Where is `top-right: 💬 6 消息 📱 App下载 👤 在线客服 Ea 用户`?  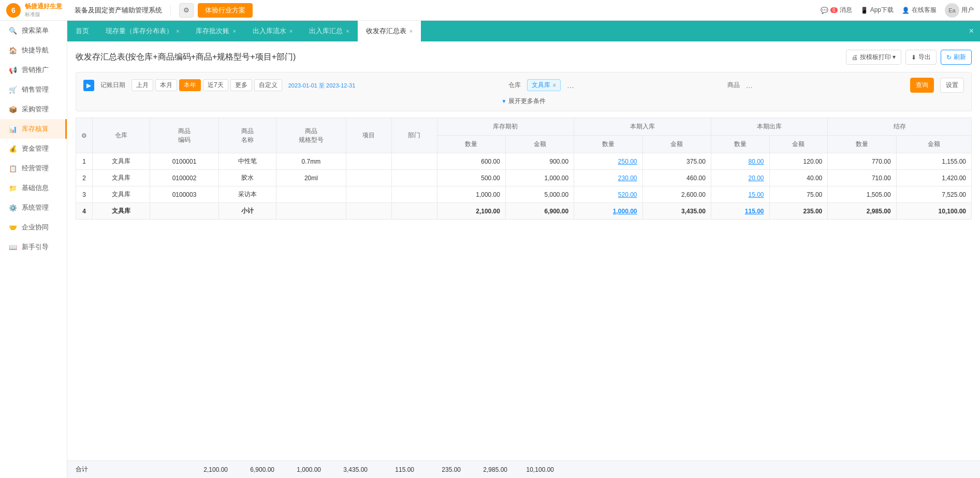 top-right: 💬 6 消息 📱 App下载 👤 在线客服 Ea 用户 is located at coordinates (897, 10).